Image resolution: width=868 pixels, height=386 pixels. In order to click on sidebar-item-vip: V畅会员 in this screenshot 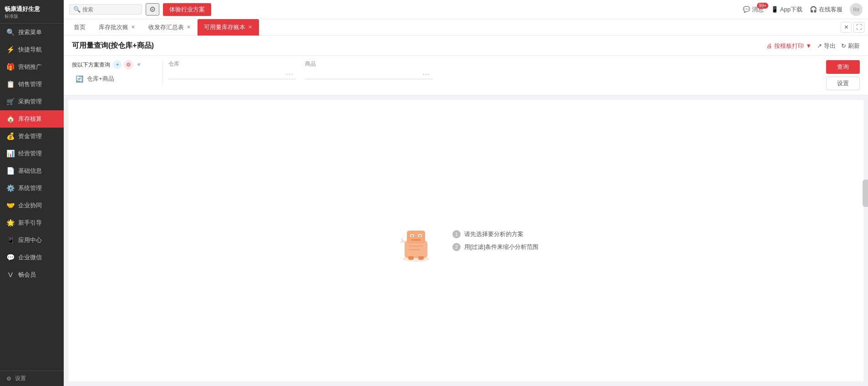, I will do `click(32, 275)`.